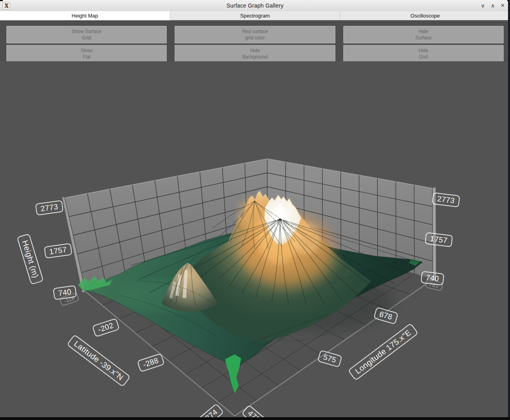  I want to click on button-label-line: Background, so click(255, 57).